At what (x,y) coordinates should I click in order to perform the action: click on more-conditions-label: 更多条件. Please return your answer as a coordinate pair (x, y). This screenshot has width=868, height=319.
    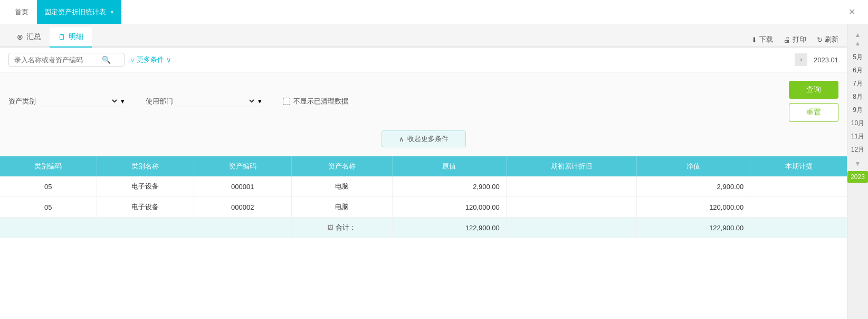
    Looking at the image, I should click on (150, 60).